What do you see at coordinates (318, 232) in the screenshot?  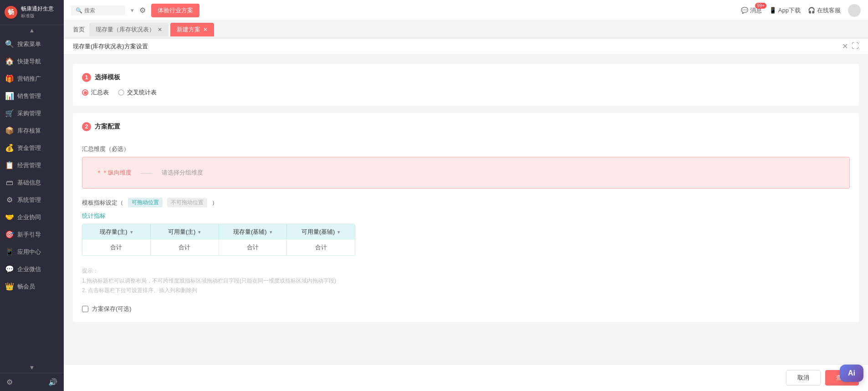 I see `stats-col3-label: 可用量(基辅)` at bounding box center [318, 232].